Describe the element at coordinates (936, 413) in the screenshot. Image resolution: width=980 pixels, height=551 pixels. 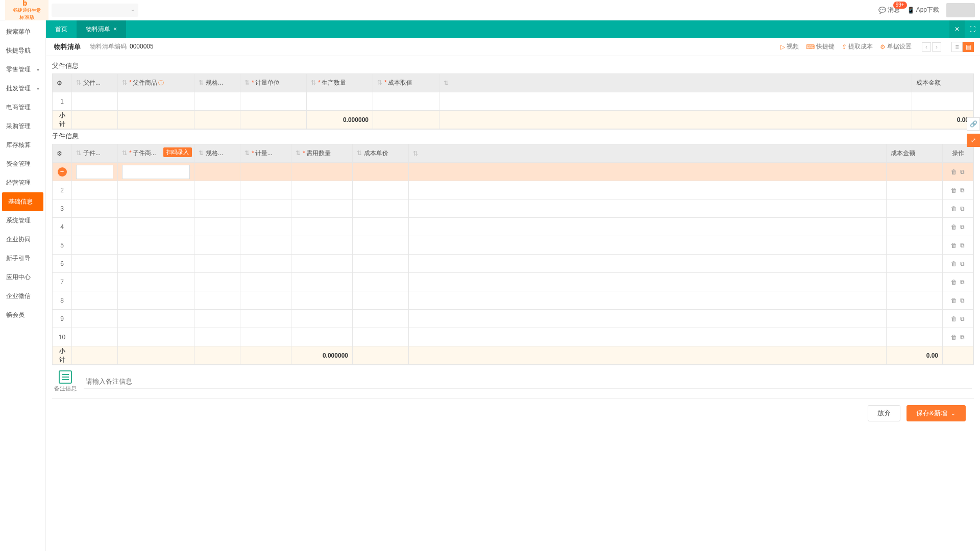
I see `save-add-button: 保存&新增⌄` at that location.